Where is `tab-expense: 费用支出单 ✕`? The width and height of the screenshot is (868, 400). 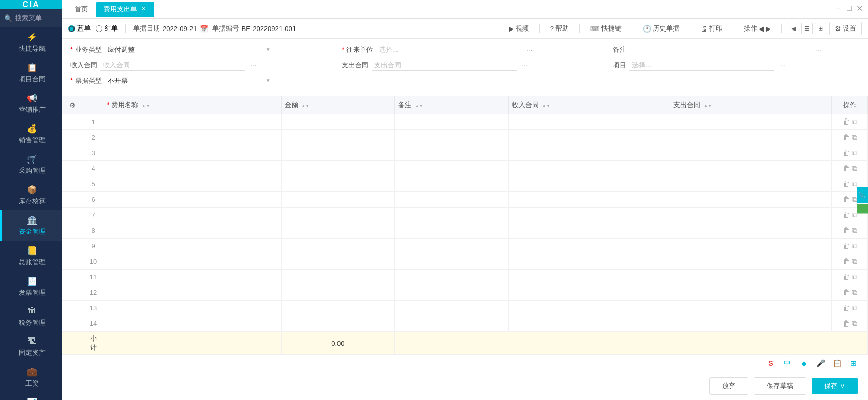
tab-expense: 费用支出单 ✕ is located at coordinates (125, 9).